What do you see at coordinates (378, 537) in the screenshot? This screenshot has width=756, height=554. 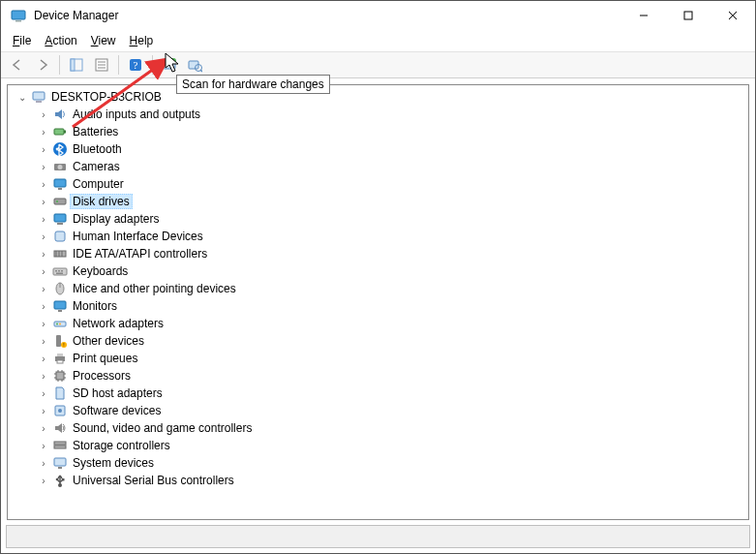 I see `statusbar` at bounding box center [378, 537].